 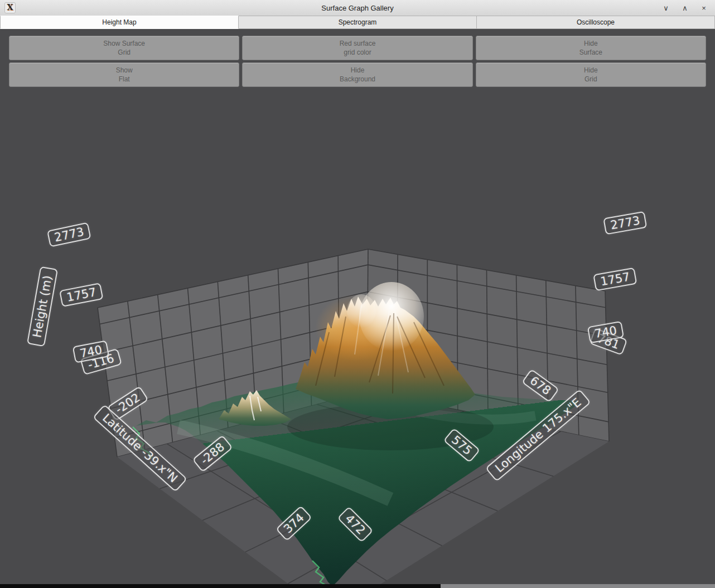 I want to click on window-controls: ∨ ∧ ×, so click(x=685, y=8).